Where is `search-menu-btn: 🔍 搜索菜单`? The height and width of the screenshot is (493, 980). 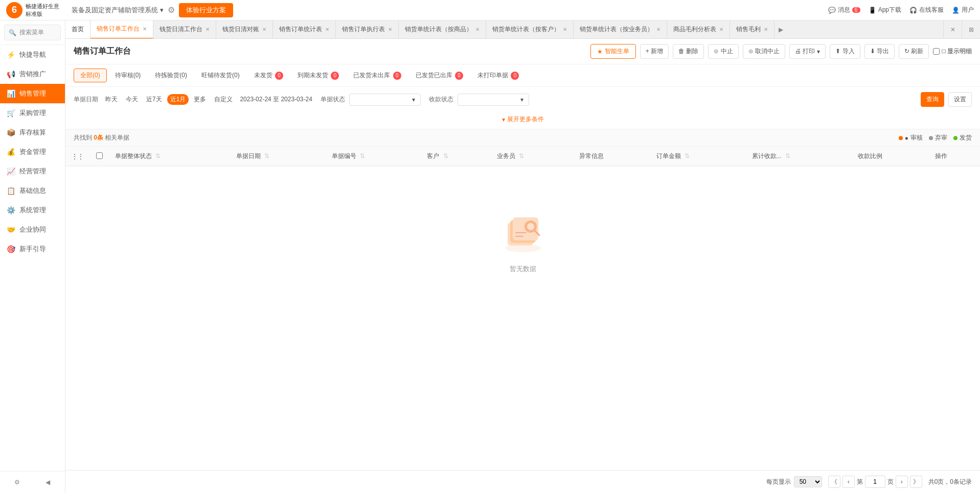 search-menu-btn: 🔍 搜索菜单 is located at coordinates (33, 33).